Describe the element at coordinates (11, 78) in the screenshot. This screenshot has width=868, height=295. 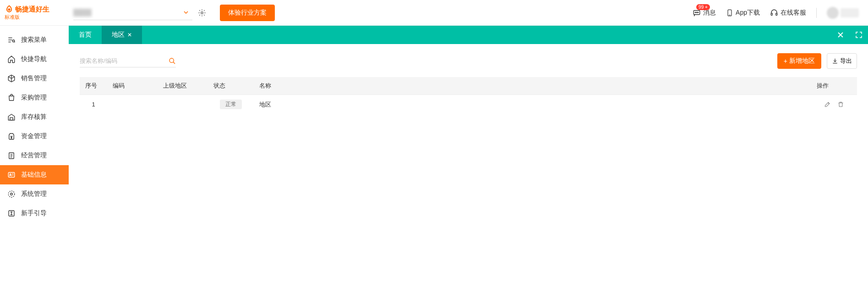
I see `sales-icon` at that location.